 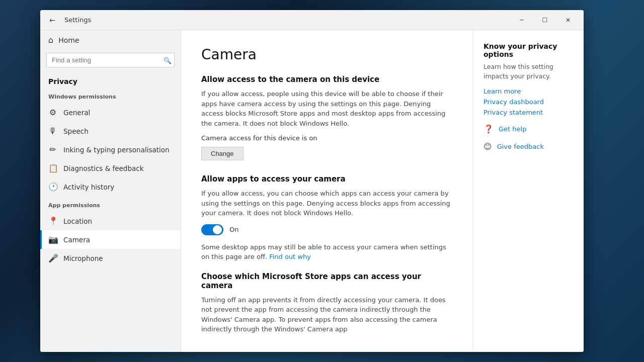 I want to click on home-icon: ⌂, so click(x=51, y=40).